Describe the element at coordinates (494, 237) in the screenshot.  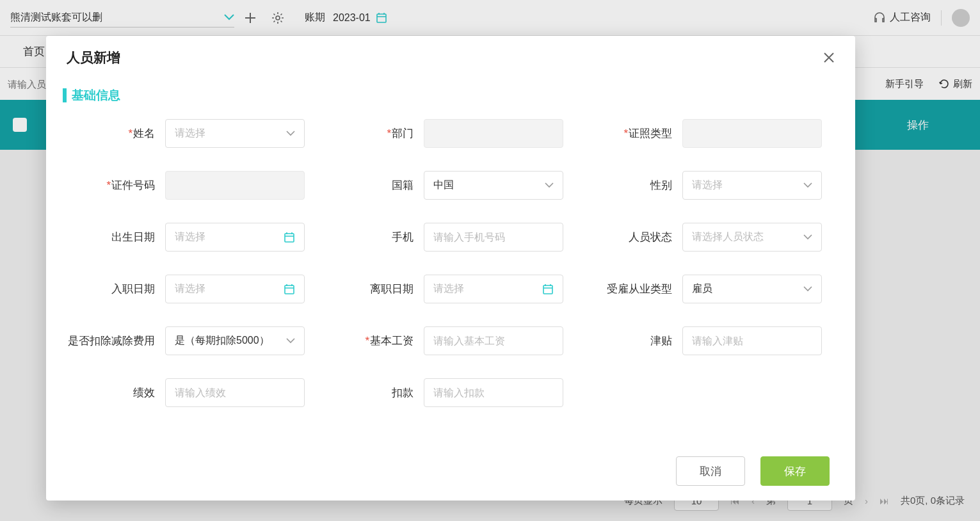
I see `phone-input` at that location.